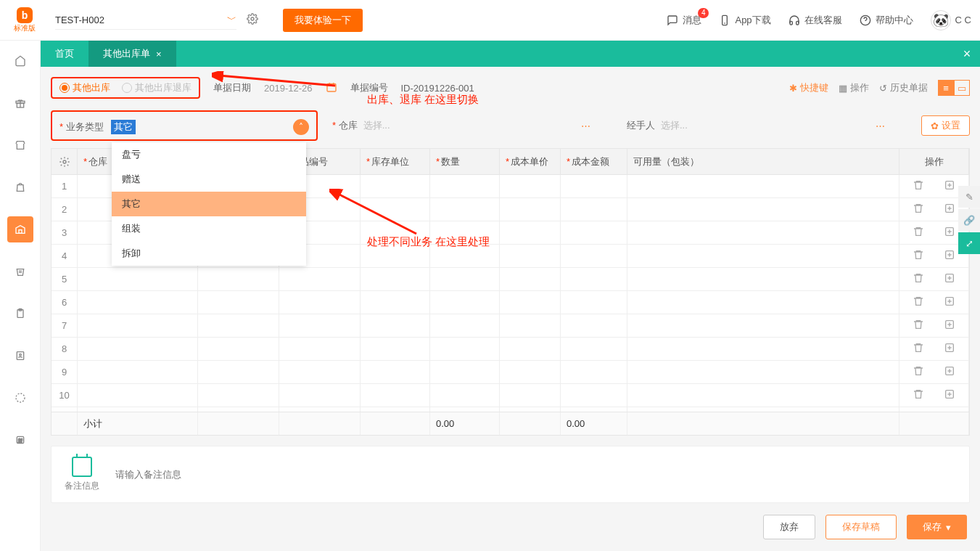  Describe the element at coordinates (672, 20) in the screenshot. I see `message-icon` at that location.